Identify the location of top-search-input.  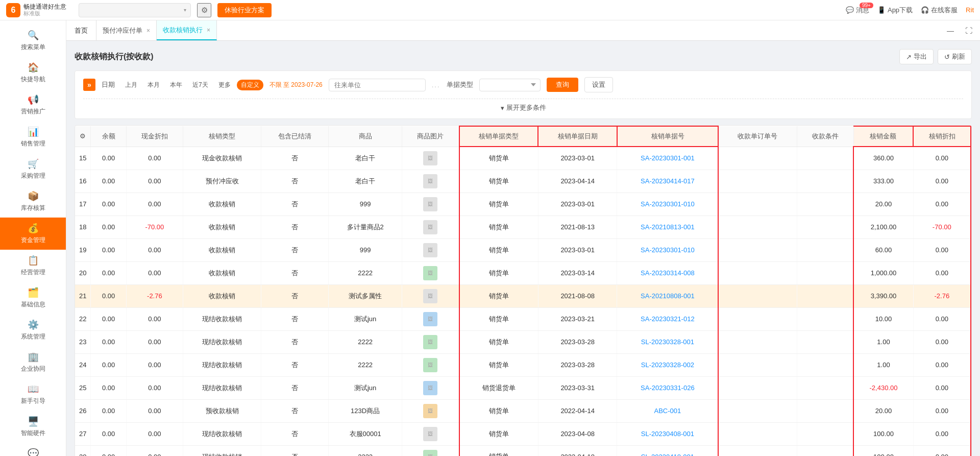
(133, 10).